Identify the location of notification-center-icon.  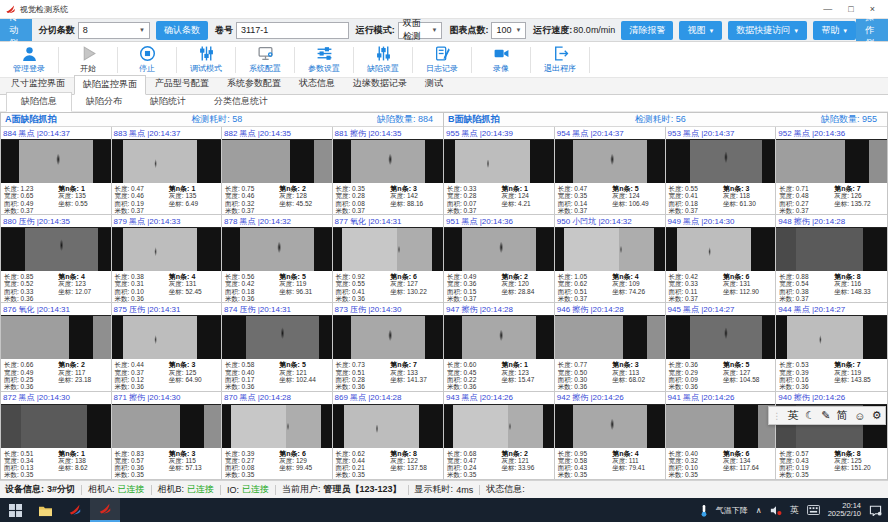
(876, 510).